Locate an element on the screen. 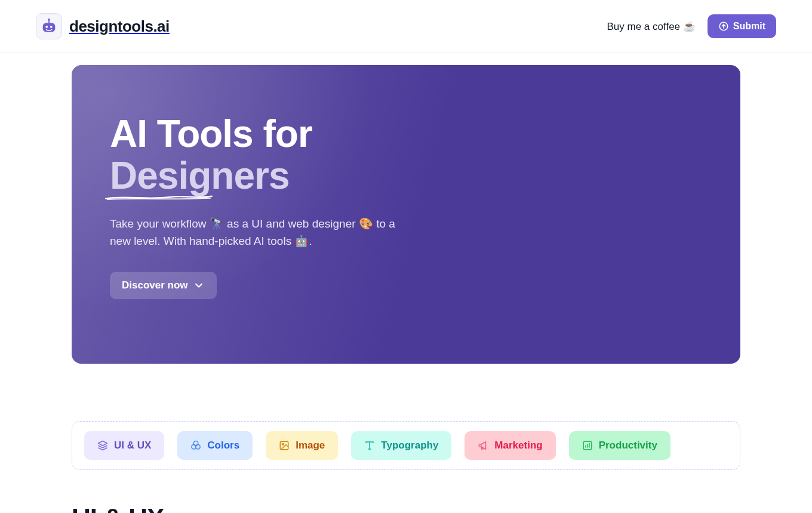 This screenshot has height=513, width=812. category-marketing: Marketing is located at coordinates (510, 446).